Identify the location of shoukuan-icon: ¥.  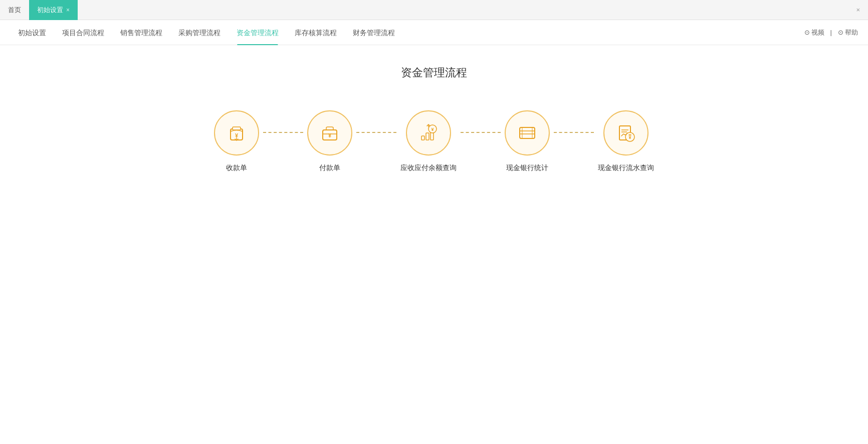
(237, 133).